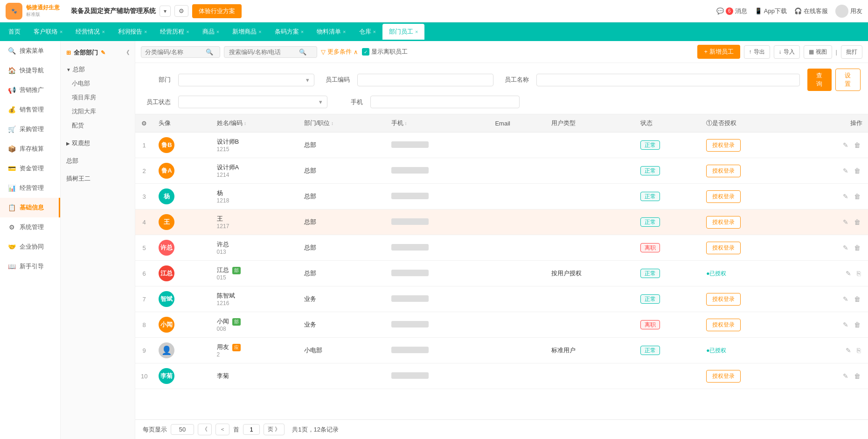 This screenshot has width=868, height=439. Describe the element at coordinates (255, 244) in the screenshot. I see `employee-name: 许总` at that location.